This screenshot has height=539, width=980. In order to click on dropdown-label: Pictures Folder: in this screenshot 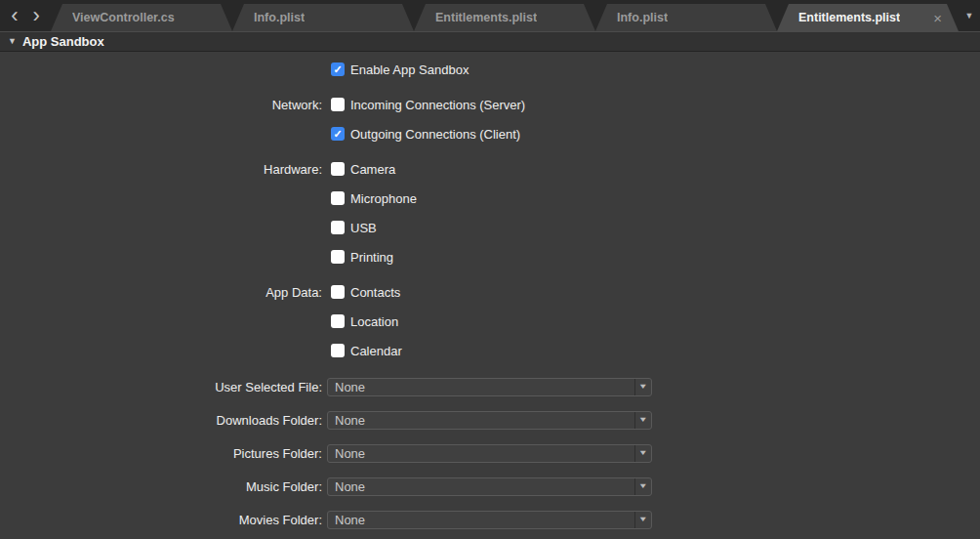, I will do `click(161, 453)`.